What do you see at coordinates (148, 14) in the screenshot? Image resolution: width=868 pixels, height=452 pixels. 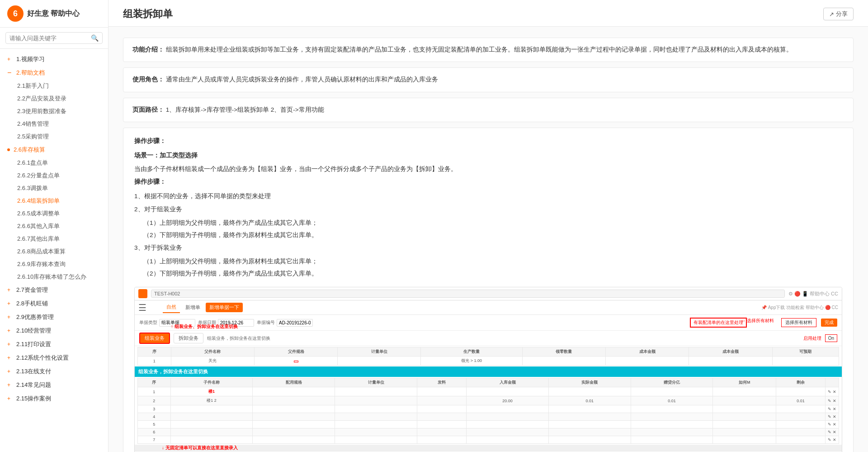 I see `page-title: 组装拆卸单` at bounding box center [148, 14].